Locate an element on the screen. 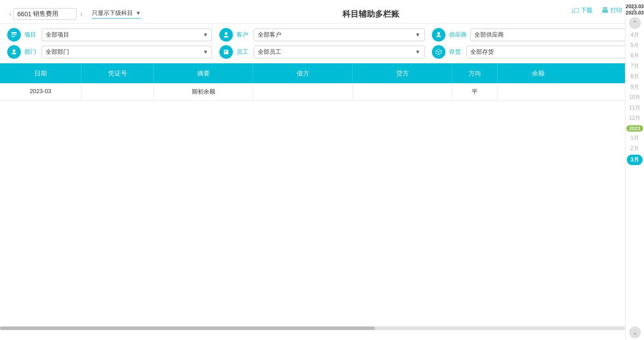  supplier-select: 全部供应商 ▼ is located at coordinates (554, 35).